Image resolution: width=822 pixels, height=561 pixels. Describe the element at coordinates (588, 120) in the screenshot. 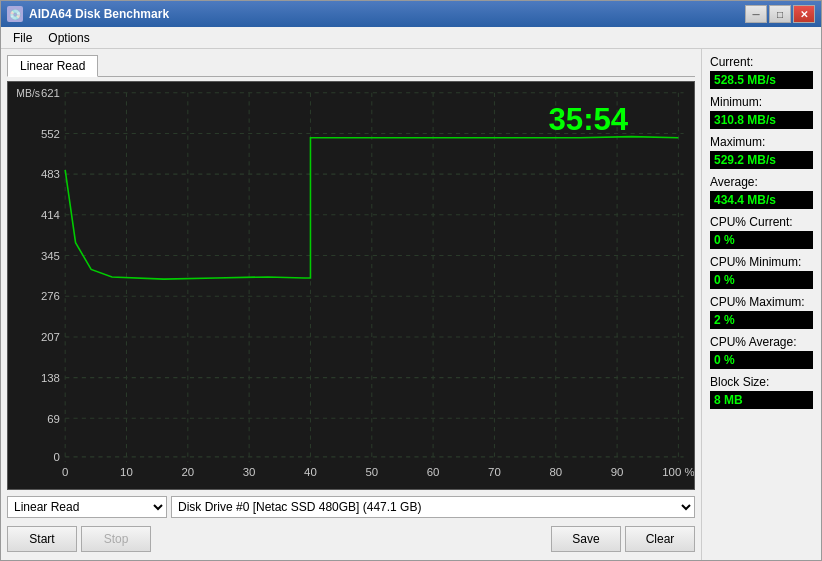

I see `svg-text: 35:54` at that location.